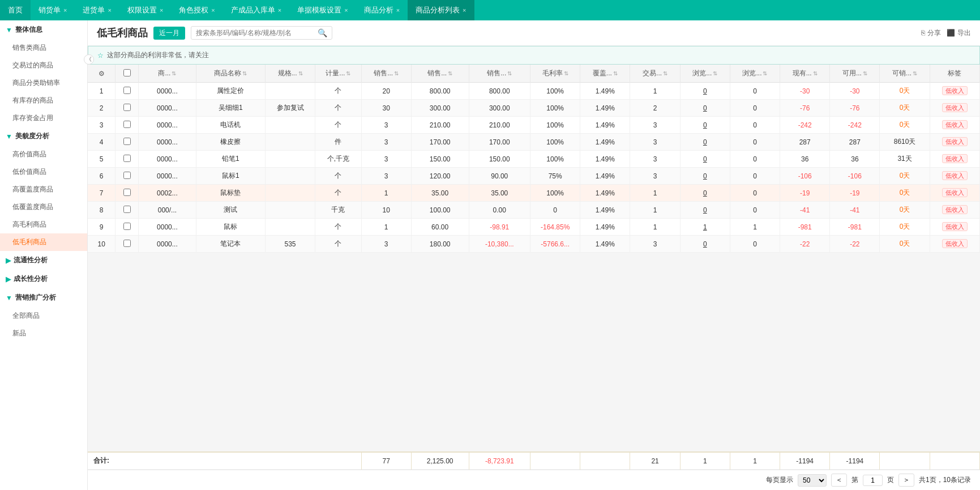 This screenshot has height=490, width=980. Describe the element at coordinates (655, 74) in the screenshot. I see `col-trade: 交易...⇅` at that location.